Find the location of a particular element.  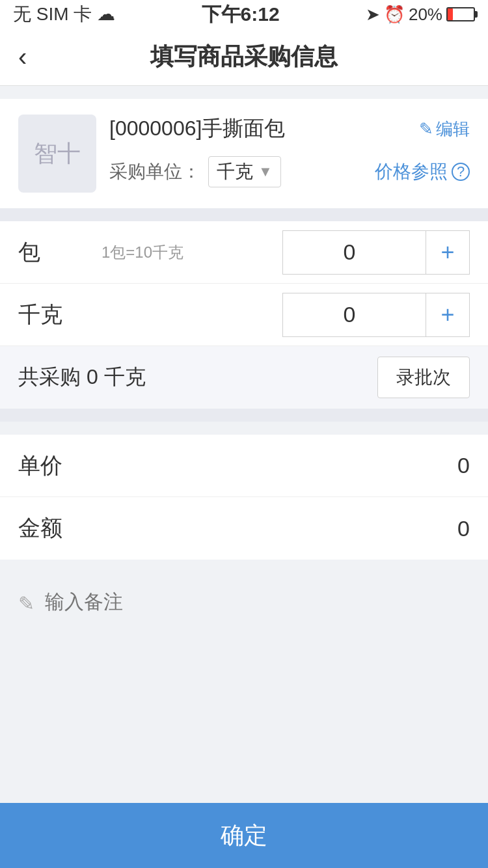

price-section: 单价 0 金额 0 is located at coordinates (244, 497).